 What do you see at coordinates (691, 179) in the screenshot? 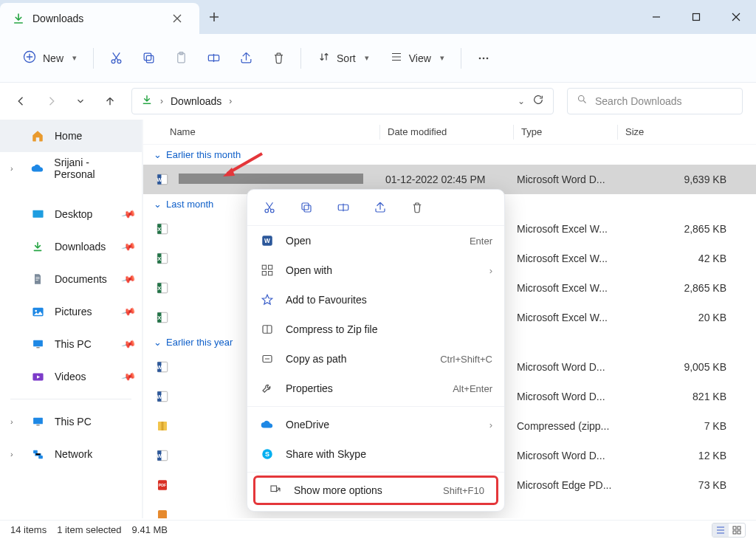
I see `file-size: 9,639 KB` at bounding box center [691, 179].